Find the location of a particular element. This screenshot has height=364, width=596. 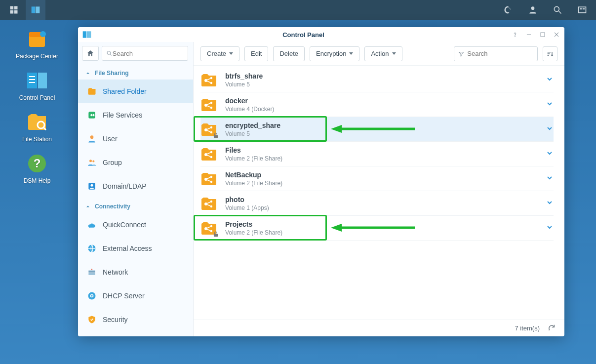

desktop-label: Control Panel is located at coordinates (38, 98).